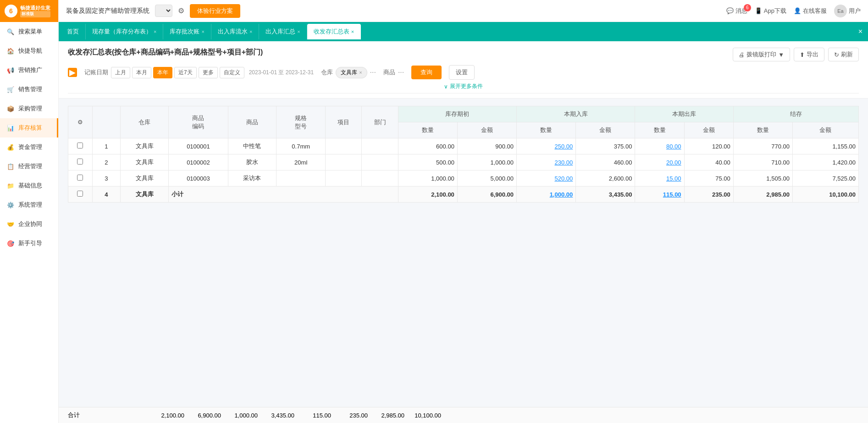 The height and width of the screenshot is (423, 868). Describe the element at coordinates (29, 243) in the screenshot. I see `sidebar-item-guide: 🎯 新手引导` at that location.